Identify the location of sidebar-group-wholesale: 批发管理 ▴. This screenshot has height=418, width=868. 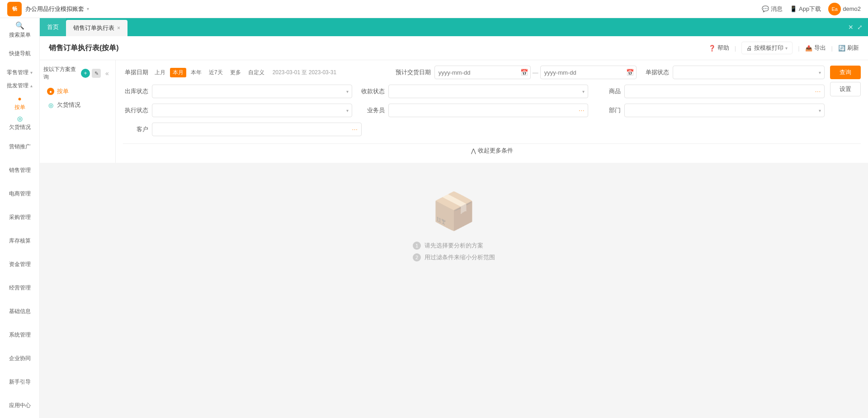
(20, 85).